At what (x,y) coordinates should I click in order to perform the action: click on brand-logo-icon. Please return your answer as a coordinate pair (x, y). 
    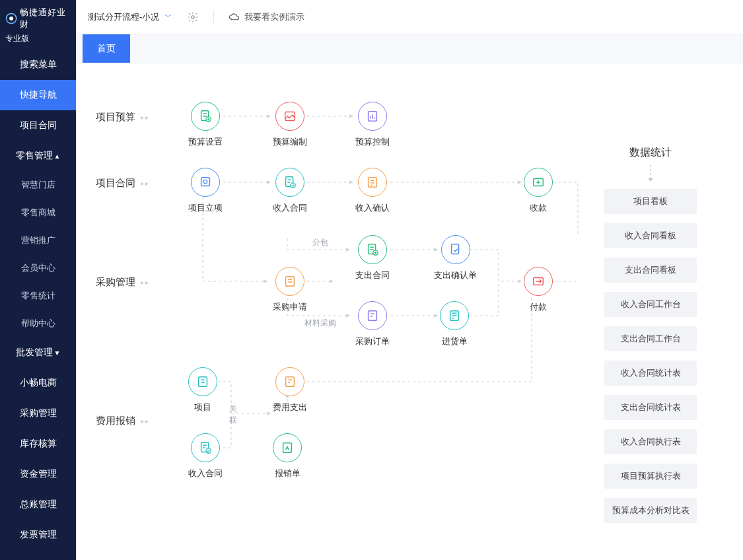
    Looking at the image, I should click on (11, 18).